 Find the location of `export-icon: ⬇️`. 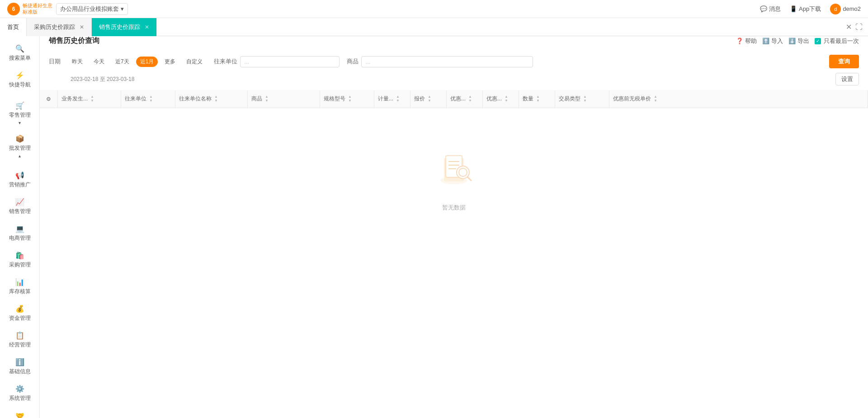

export-icon: ⬇️ is located at coordinates (792, 41).